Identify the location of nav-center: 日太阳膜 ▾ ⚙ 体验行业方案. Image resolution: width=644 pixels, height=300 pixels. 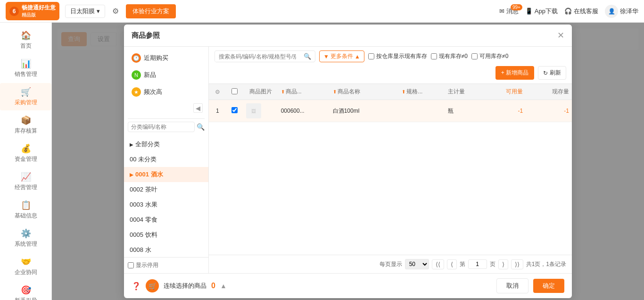
(279, 11).